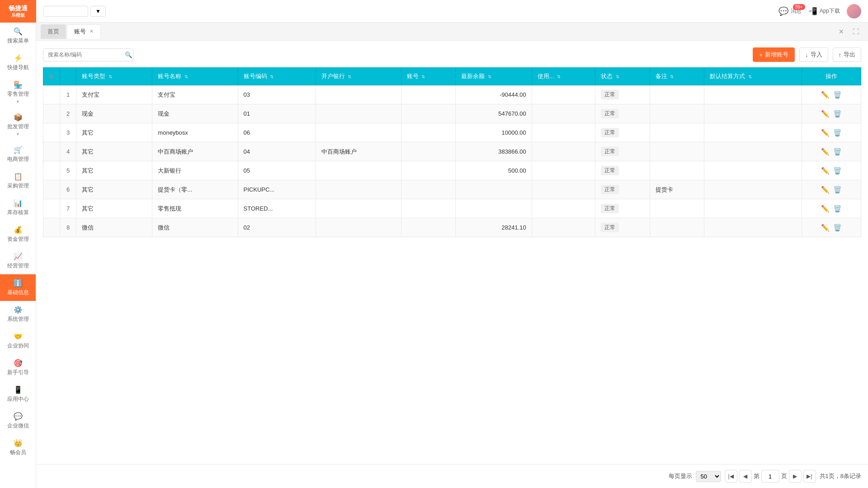 The image size is (868, 488). What do you see at coordinates (18, 92) in the screenshot?
I see `sidebar-item-retail: 🏪 零售管理 ▼` at bounding box center [18, 92].